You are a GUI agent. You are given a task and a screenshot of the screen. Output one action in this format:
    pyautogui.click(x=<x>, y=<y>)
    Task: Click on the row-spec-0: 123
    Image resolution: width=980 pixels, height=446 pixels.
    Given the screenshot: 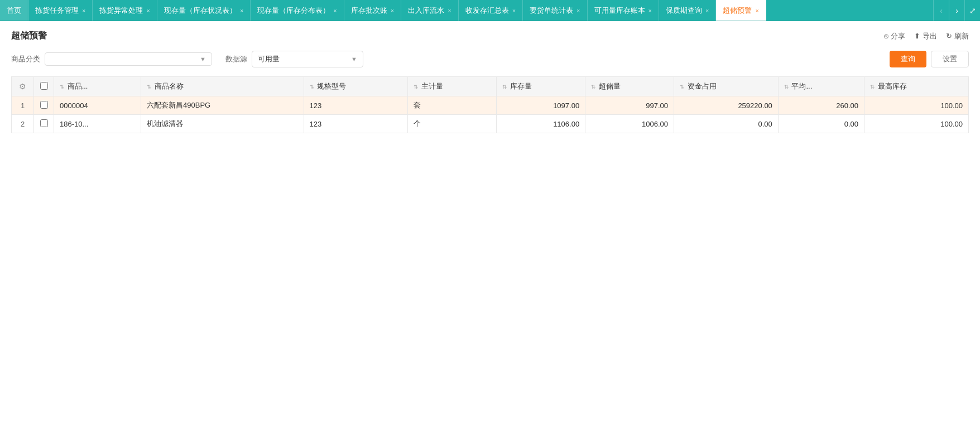 What is the action you would take?
    pyautogui.click(x=356, y=106)
    